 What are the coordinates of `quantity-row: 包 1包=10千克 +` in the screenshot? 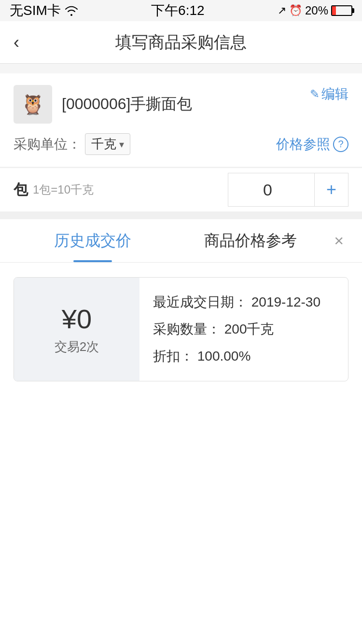 It's located at (181, 190).